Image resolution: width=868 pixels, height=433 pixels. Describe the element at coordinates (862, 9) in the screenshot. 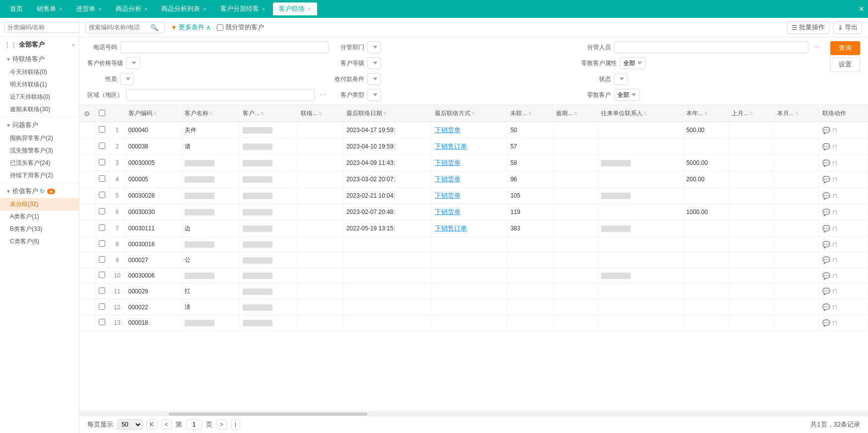

I see `close-all-button: ×` at that location.